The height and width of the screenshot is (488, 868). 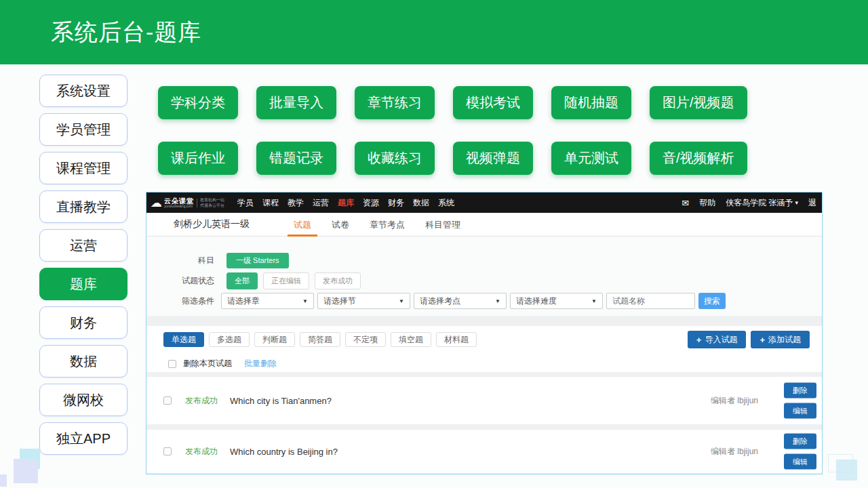 I want to click on sidebar-item: 系统设置, so click(x=83, y=91).